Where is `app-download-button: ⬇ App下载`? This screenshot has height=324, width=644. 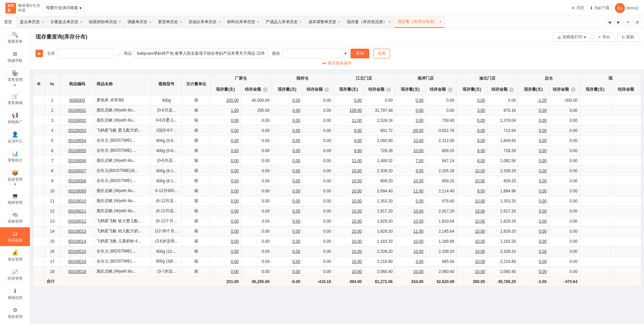 app-download-button: ⬇ App下载 is located at coordinates (600, 8).